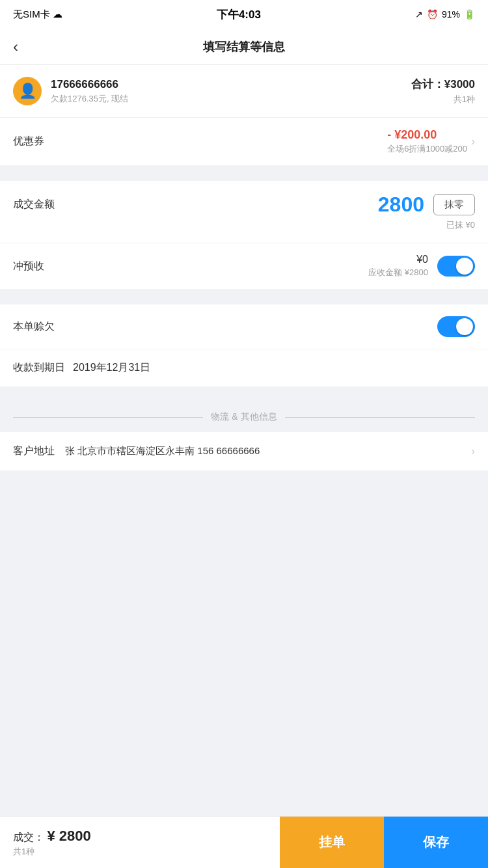 Image resolution: width=488 pixels, height=868 pixels. I want to click on address-value: 张 北京市市辖区海淀区永丰南 156 66666666, so click(265, 452).